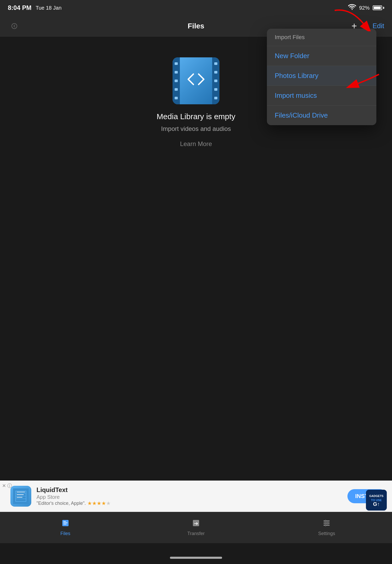  Describe the element at coordinates (196, 496) in the screenshot. I see `ad-banner: ✕ ⓘ LiquidText App Store "Editor's choic…` at that location.